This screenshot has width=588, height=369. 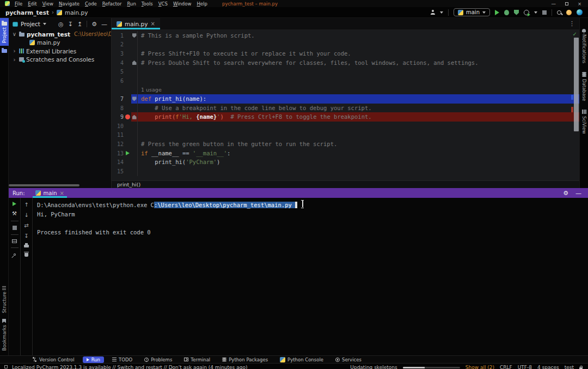 I want to click on toolwindow-services: Services, so click(x=348, y=360).